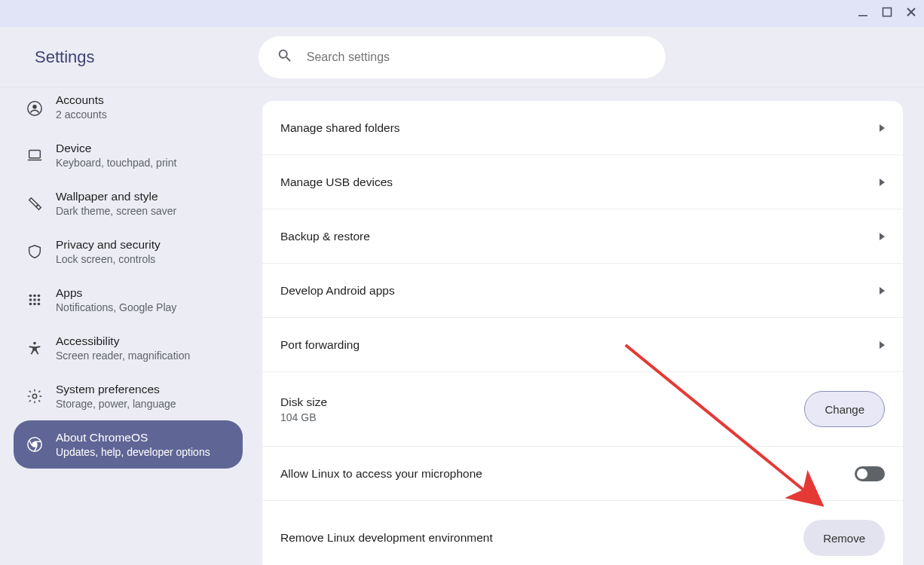 The image size is (924, 565). Describe the element at coordinates (381, 474) in the screenshot. I see `row-label: Allow Linux to access your microphone` at that location.